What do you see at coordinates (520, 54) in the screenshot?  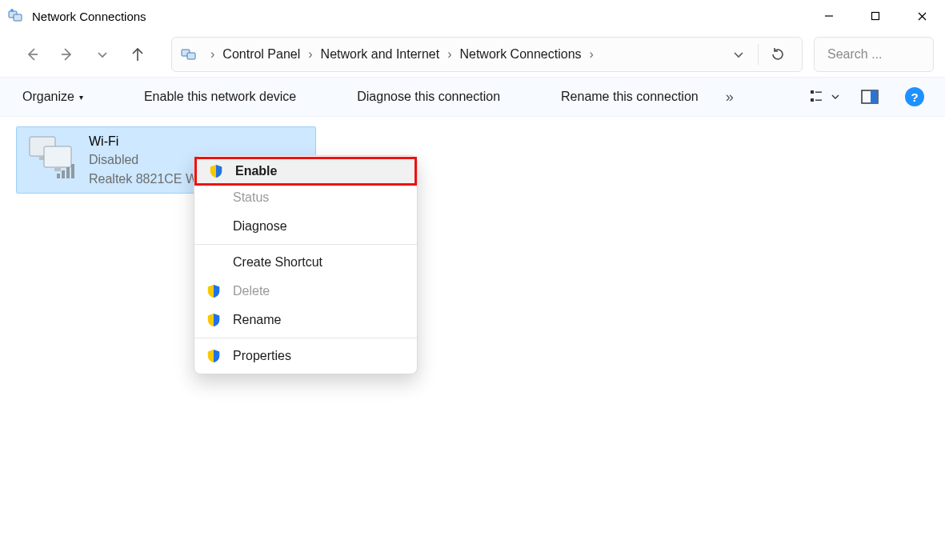 I see `breadcrumb-item: Network Connections` at bounding box center [520, 54].